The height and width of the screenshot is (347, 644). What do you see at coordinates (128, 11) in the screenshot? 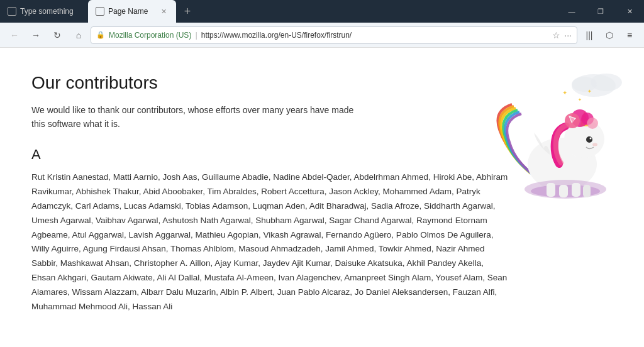
I see `tab-2-label: Page Name` at bounding box center [128, 11].